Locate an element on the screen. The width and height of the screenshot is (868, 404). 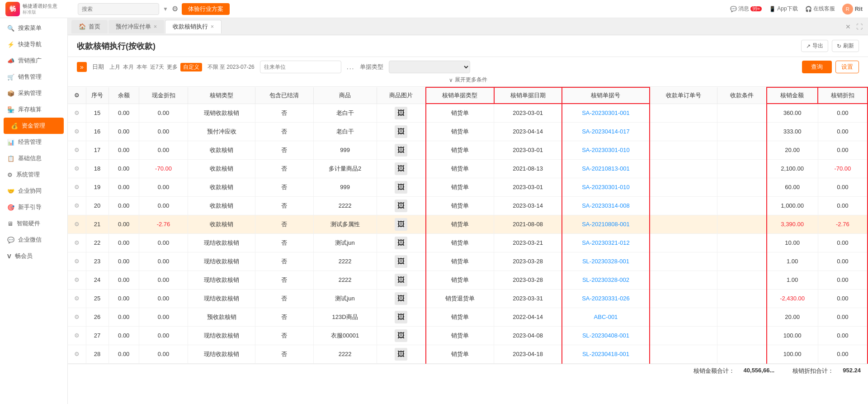
date-this-month: 本月 is located at coordinates (128, 67).